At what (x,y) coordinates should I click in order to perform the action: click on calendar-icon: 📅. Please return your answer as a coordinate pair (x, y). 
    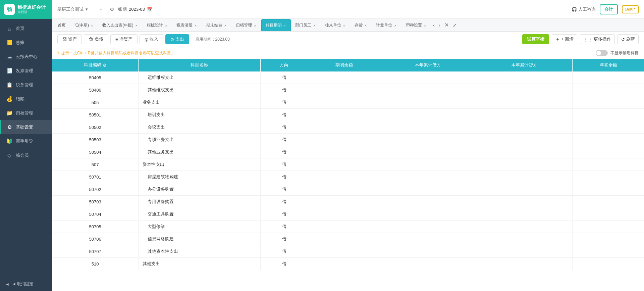
    Looking at the image, I should click on (150, 9).